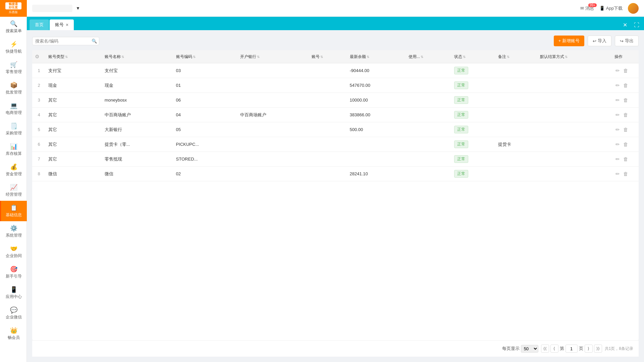  I want to click on sidebar-item-retail-mgmt: 🛒零售管理, so click(13, 68).